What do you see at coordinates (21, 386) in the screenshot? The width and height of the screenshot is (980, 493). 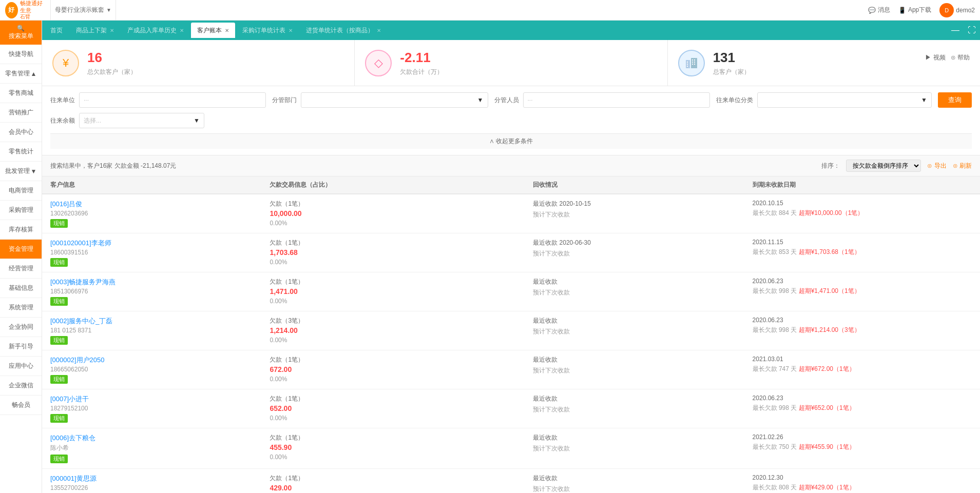 I see `sidebar-item-wechat: 企业微信` at bounding box center [21, 386].